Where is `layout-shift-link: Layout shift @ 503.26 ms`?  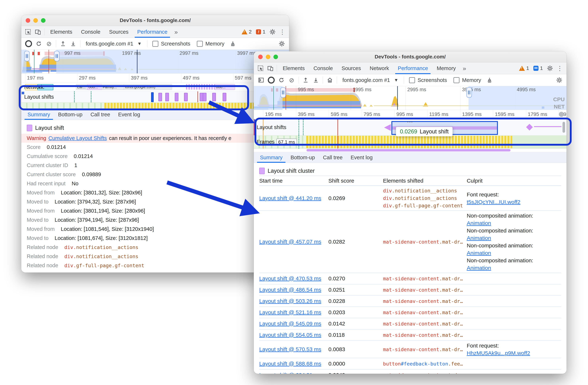 layout-shift-link: Layout shift @ 503.26 ms is located at coordinates (290, 301).